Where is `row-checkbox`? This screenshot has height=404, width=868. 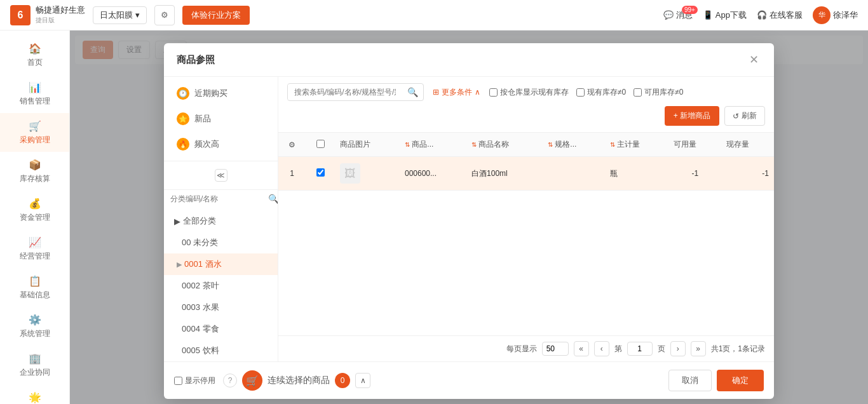 row-checkbox is located at coordinates (320, 173).